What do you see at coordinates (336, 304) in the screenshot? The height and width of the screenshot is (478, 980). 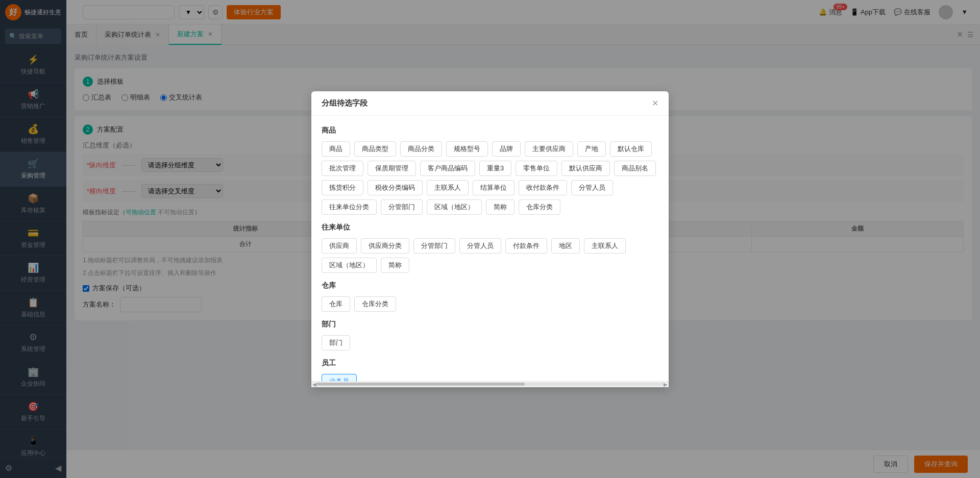 I see `field-tag-仓库: 仓库` at bounding box center [336, 304].